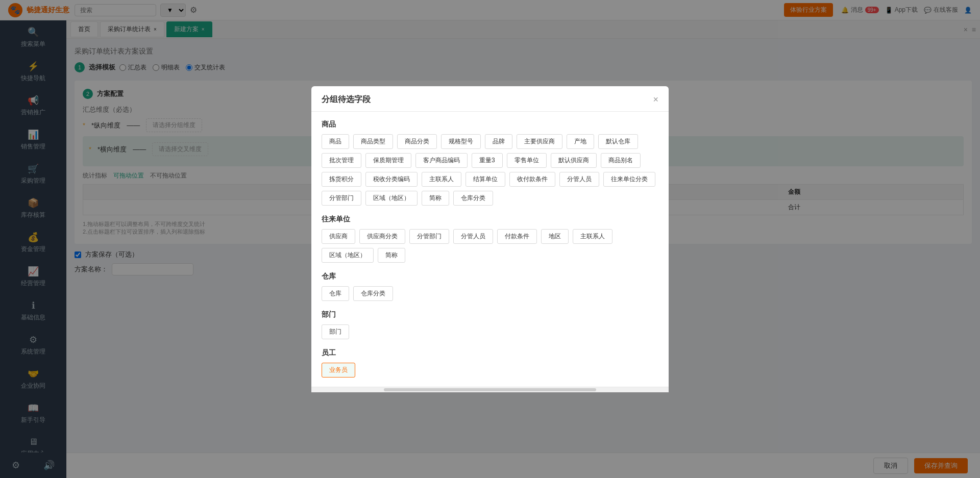 This screenshot has width=980, height=478. What do you see at coordinates (338, 237) in the screenshot?
I see `field-tag-1-0: 供应商` at bounding box center [338, 237].